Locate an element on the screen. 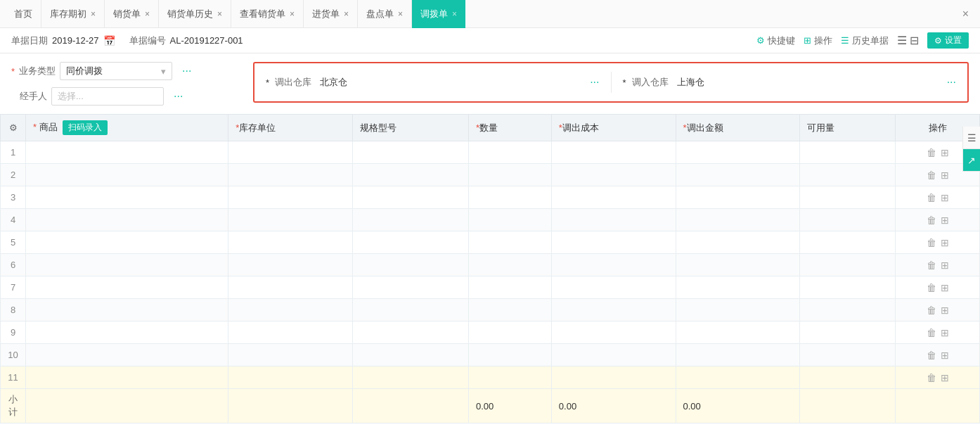  delete-icon-7: 🗑 is located at coordinates (931, 288).